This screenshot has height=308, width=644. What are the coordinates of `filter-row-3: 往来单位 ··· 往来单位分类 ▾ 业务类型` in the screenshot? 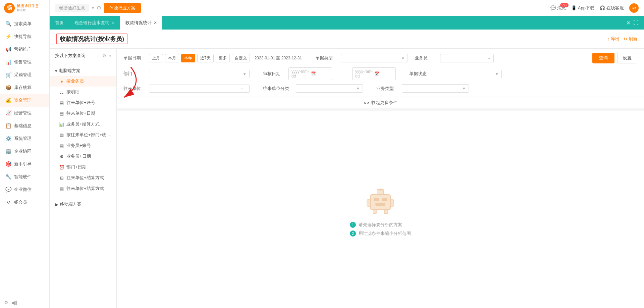 It's located at (380, 89).